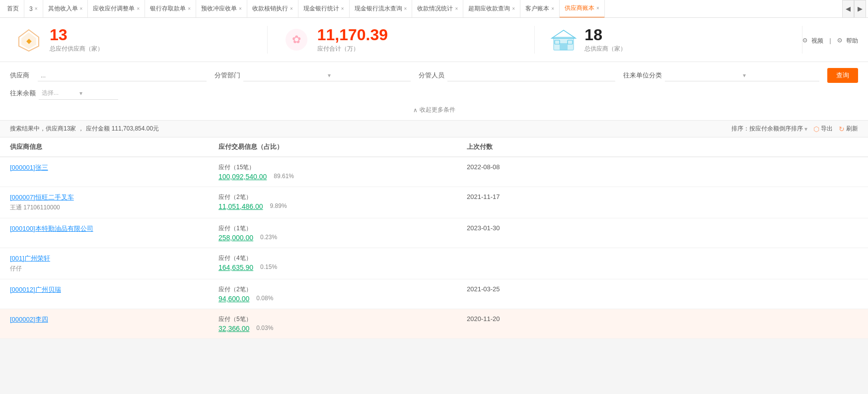 Image resolution: width=868 pixels, height=394 pixels. What do you see at coordinates (432, 75) in the screenshot?
I see `person-label: 分管人员` at bounding box center [432, 75].